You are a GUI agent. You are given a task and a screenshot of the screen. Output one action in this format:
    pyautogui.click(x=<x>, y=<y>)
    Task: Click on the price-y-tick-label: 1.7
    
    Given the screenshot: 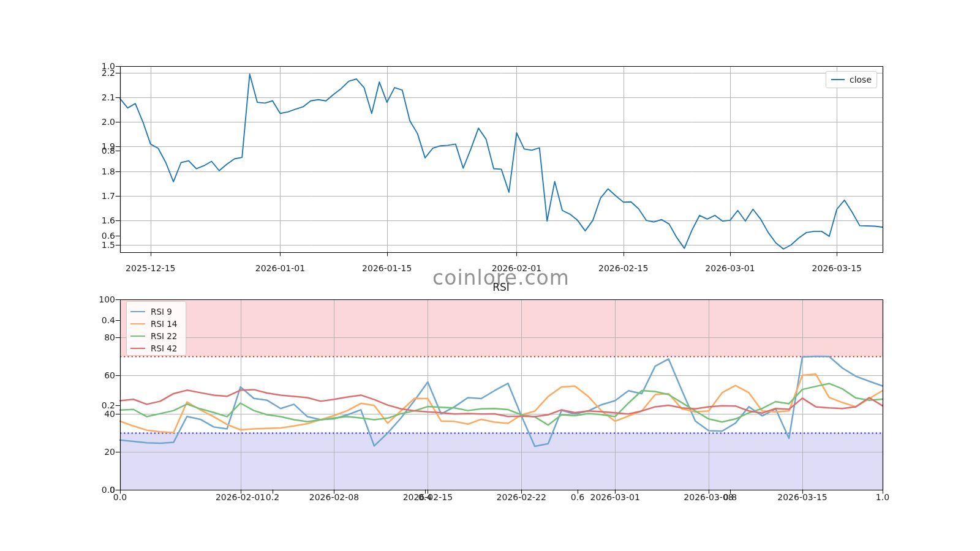 What is the action you would take?
    pyautogui.click(x=108, y=196)
    